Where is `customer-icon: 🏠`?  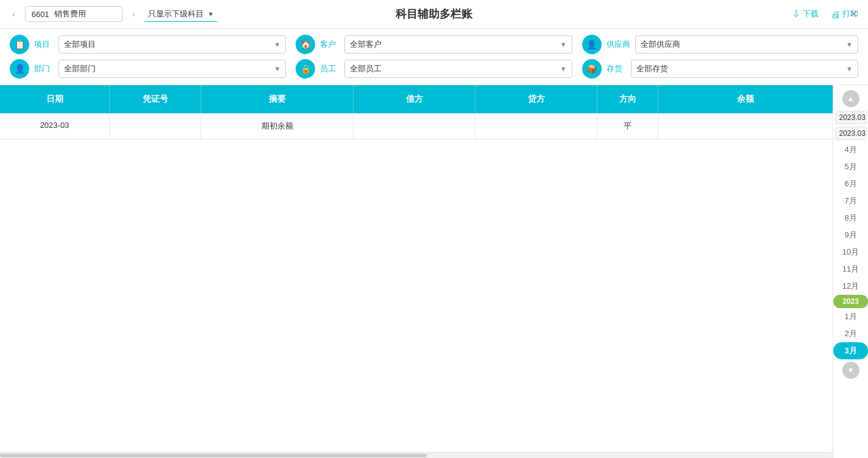
customer-icon: 🏠 is located at coordinates (305, 44).